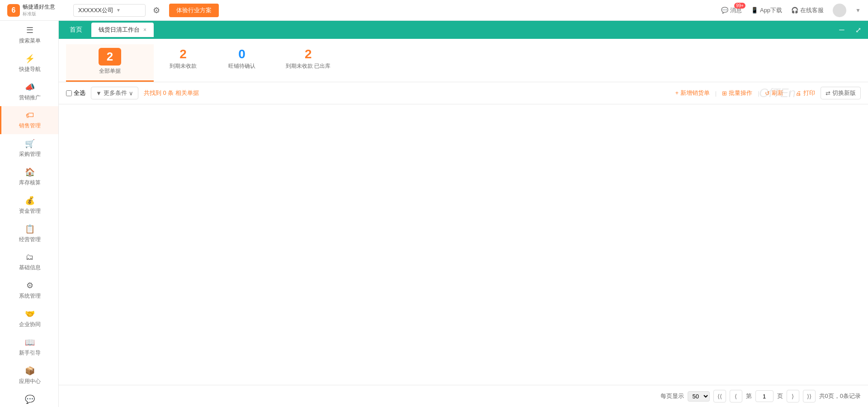  What do you see at coordinates (29, 376) in the screenshot?
I see `sidebar-item-app-center: 📦 应用中心` at bounding box center [29, 376].